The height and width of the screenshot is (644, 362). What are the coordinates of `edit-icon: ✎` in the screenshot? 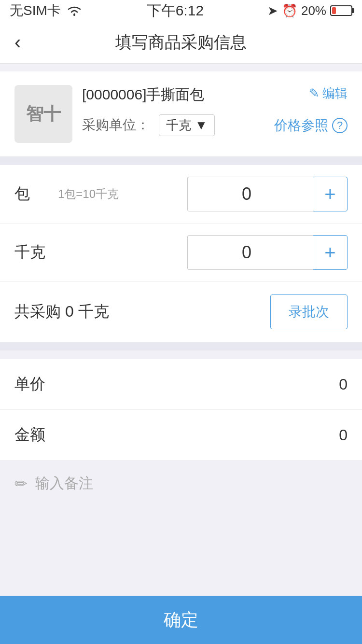 It's located at (314, 94).